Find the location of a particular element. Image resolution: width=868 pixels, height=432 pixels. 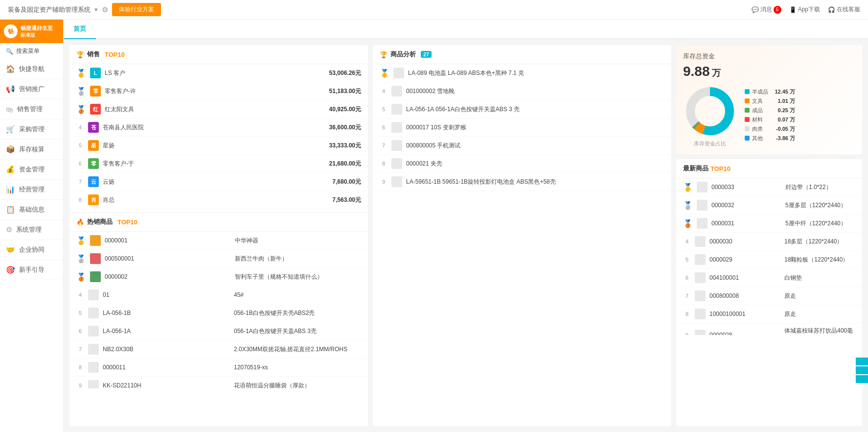

list-item: 🥇 LA-089 电池盖 LA-089 ABS本色+黑种 7.1 克 is located at coordinates (522, 73).